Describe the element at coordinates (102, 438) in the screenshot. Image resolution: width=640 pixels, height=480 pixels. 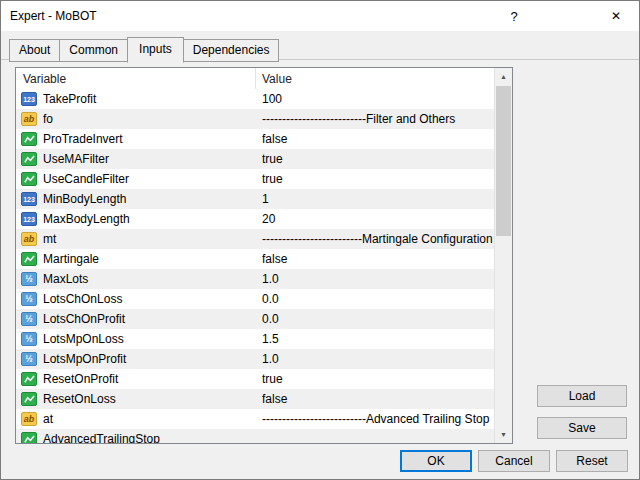
I see `variable-name: AdvancedTrailingStop` at that location.